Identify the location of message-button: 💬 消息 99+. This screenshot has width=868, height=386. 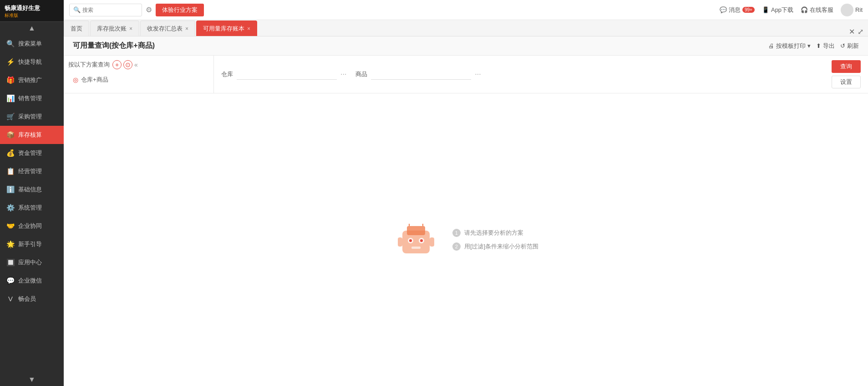
(737, 10).